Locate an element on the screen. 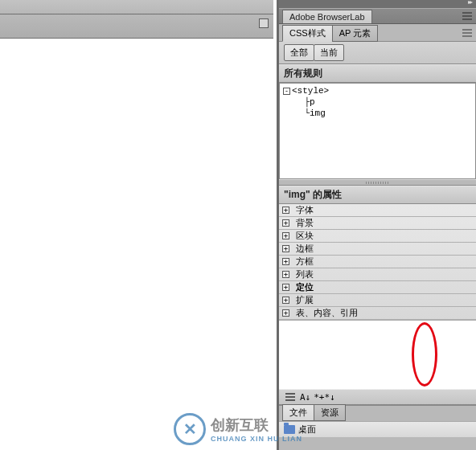 The image size is (476, 450). tree-row-img: └img is located at coordinates (378, 113).